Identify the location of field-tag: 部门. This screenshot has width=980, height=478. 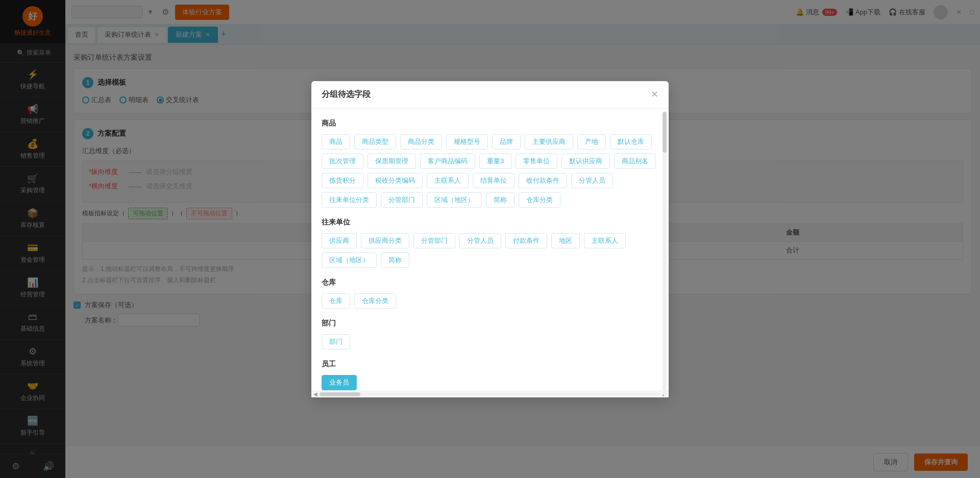
(336, 342).